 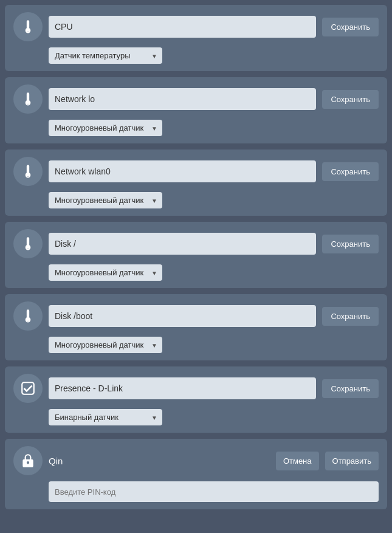 What do you see at coordinates (352, 461) in the screenshot?
I see `send-button: Отправить` at bounding box center [352, 461].